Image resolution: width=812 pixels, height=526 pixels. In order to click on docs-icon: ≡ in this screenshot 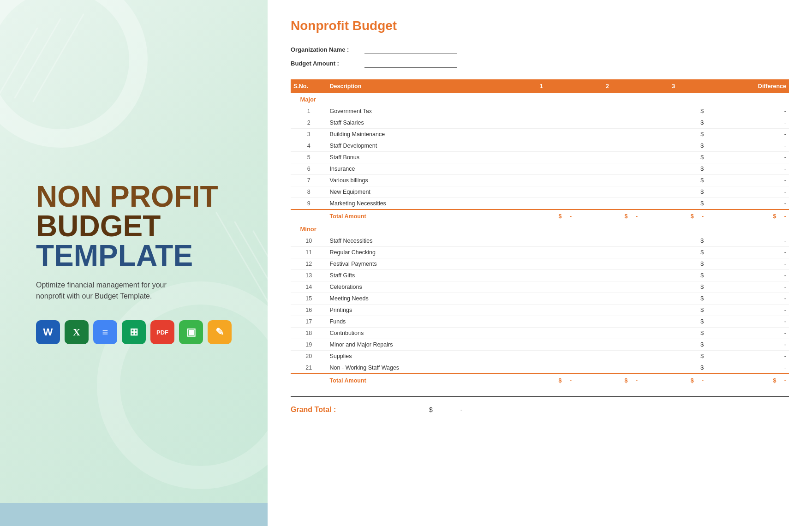, I will do `click(105, 332)`.